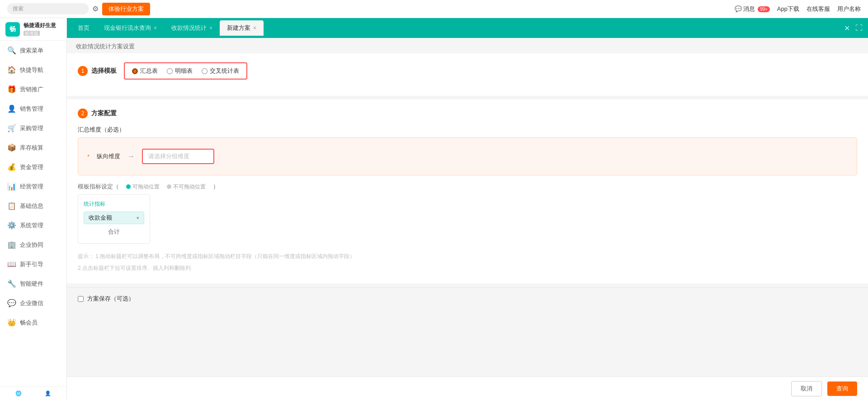  What do you see at coordinates (32, 89) in the screenshot?
I see `sidebar-label-marketing: 营销推广` at bounding box center [32, 89].